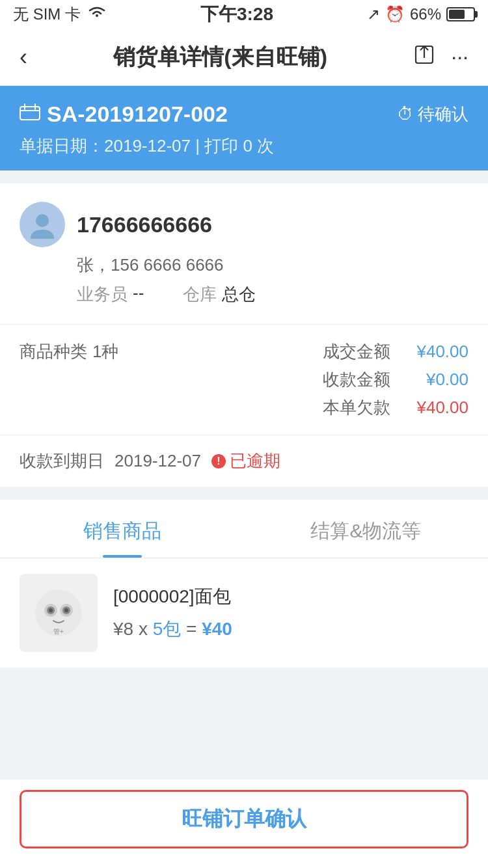 Image resolution: width=488 pixels, height=868 pixels. I want to click on nav-actions: ···, so click(441, 57).